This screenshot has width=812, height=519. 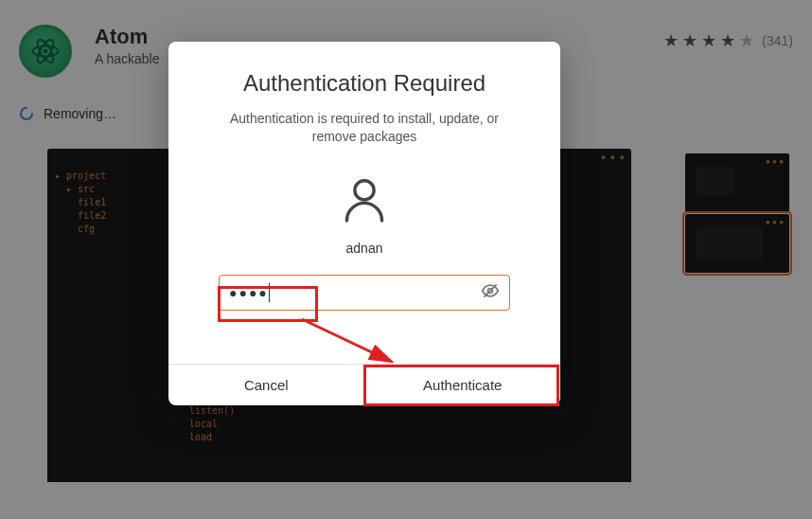 What do you see at coordinates (364, 293) in the screenshot?
I see `password-input: ●●●●` at bounding box center [364, 293].